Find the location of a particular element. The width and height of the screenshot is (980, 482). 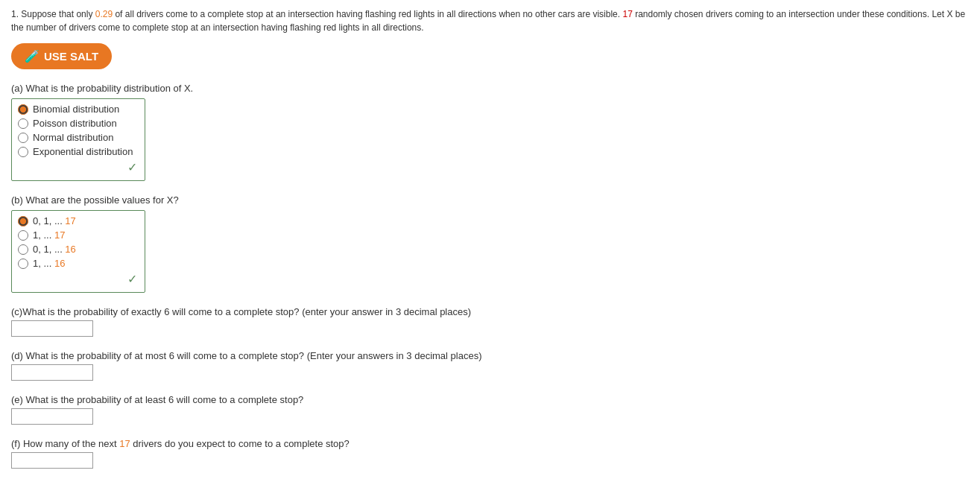

question-e-text: (e) What is the probability of at least … is located at coordinates (490, 399).